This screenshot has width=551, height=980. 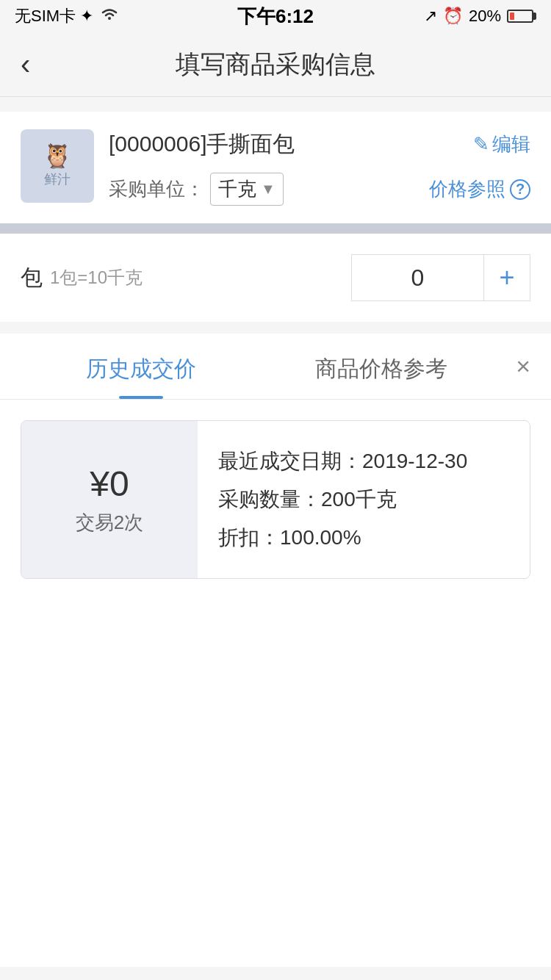 What do you see at coordinates (109, 16) in the screenshot?
I see `wifi-icon` at bounding box center [109, 16].